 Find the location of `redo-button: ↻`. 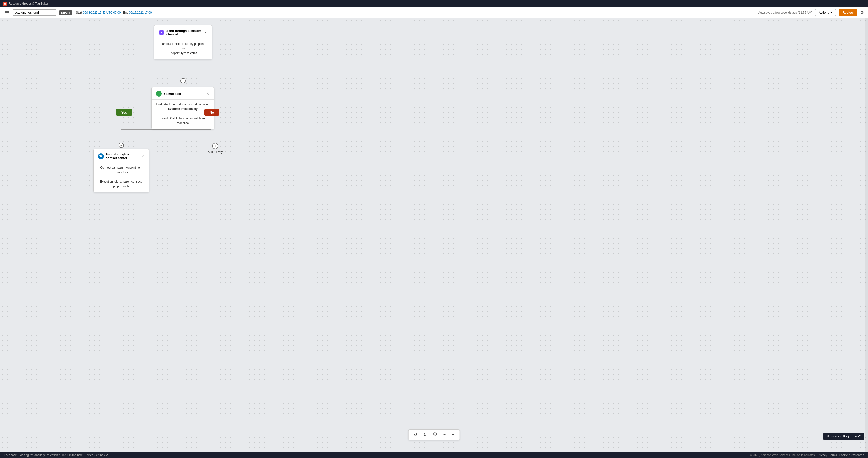

redo-button: ↻ is located at coordinates (425, 435).